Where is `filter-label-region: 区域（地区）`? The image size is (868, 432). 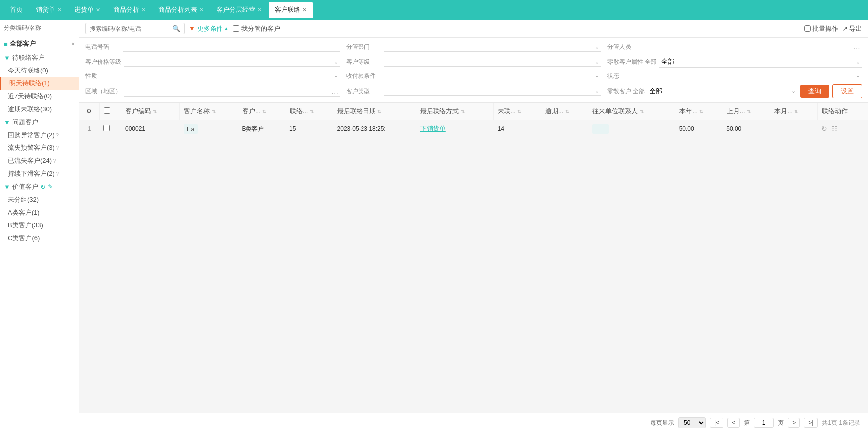 filter-label-region: 区域（地区） is located at coordinates (103, 91).